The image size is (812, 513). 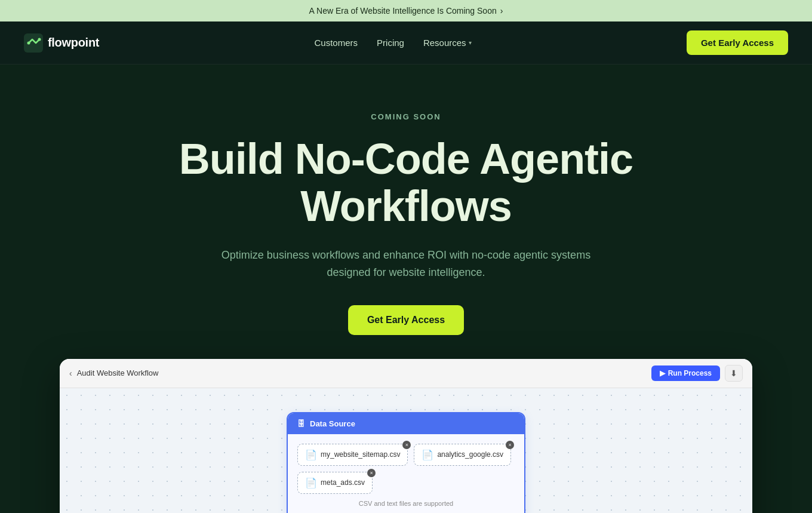 What do you see at coordinates (301, 424) in the screenshot?
I see `data-source-icon: 🗄` at bounding box center [301, 424].